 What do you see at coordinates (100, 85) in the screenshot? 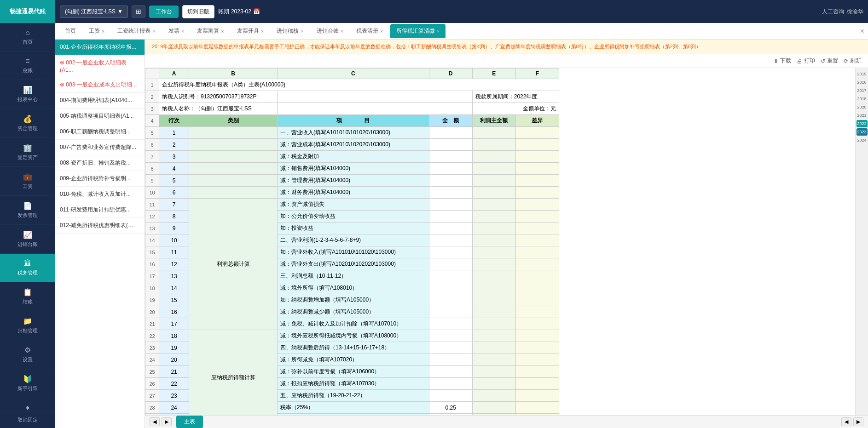
I see `left-panel-item-003: ⊗ 003-一般企业成本支出明细...` at bounding box center [100, 85].